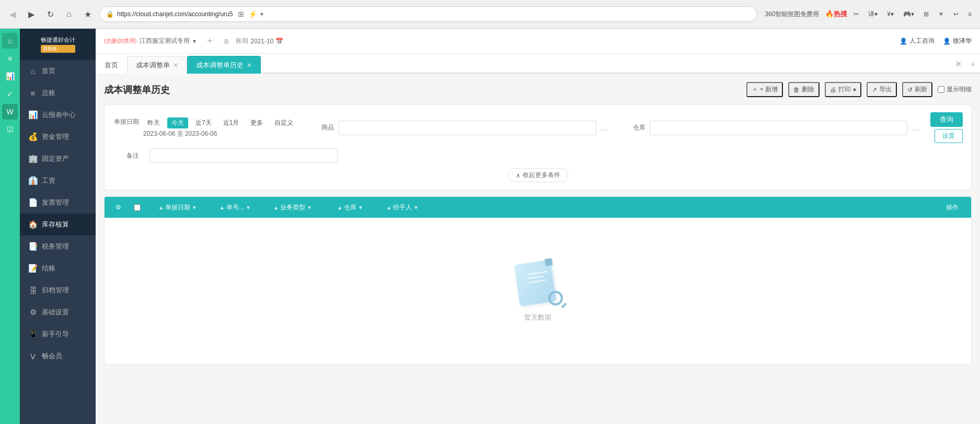 The width and height of the screenshot is (980, 424). I want to click on date-btn-more: 更多, so click(257, 123).